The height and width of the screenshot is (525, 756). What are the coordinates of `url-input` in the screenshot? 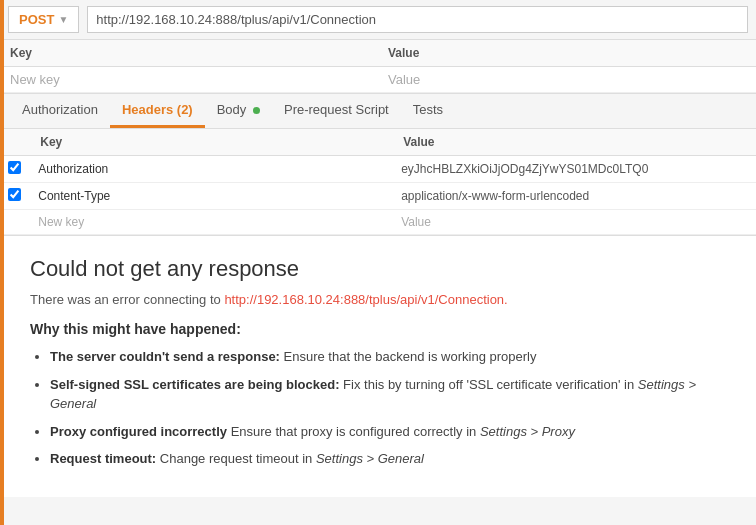 It's located at (418, 20).